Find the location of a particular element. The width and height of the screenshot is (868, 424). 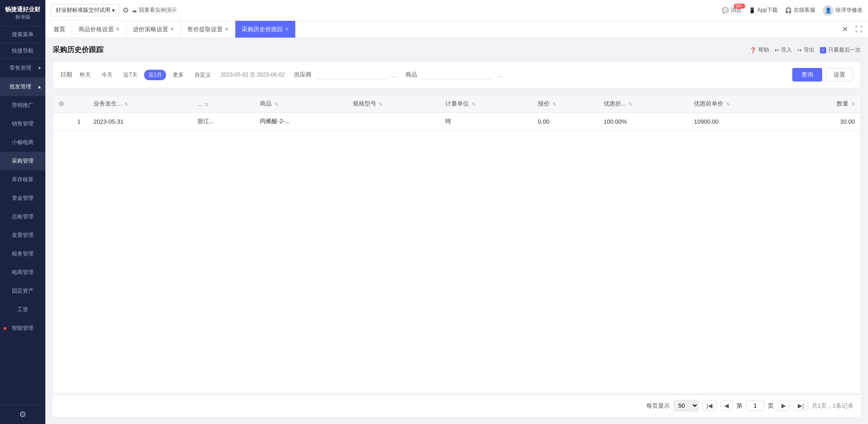

settings-button: 设置 is located at coordinates (839, 75).